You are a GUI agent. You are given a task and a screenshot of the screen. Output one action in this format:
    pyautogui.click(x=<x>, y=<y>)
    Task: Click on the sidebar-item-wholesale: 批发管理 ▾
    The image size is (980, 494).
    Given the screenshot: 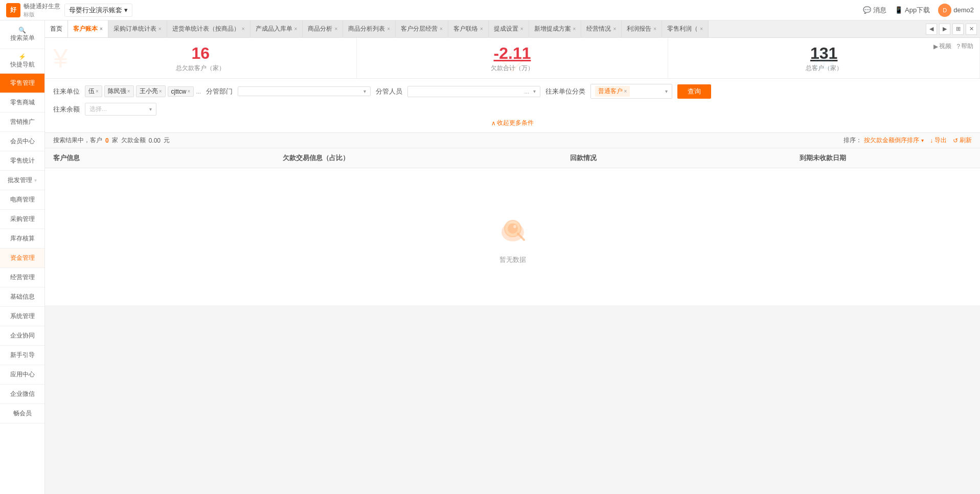 What is the action you would take?
    pyautogui.click(x=22, y=181)
    